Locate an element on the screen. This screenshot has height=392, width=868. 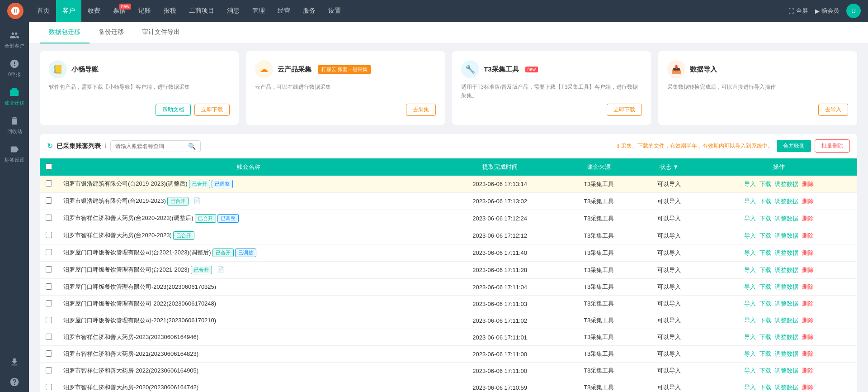
sidebar-item-account-migrate: 账套迁移 is located at coordinates (14, 97).